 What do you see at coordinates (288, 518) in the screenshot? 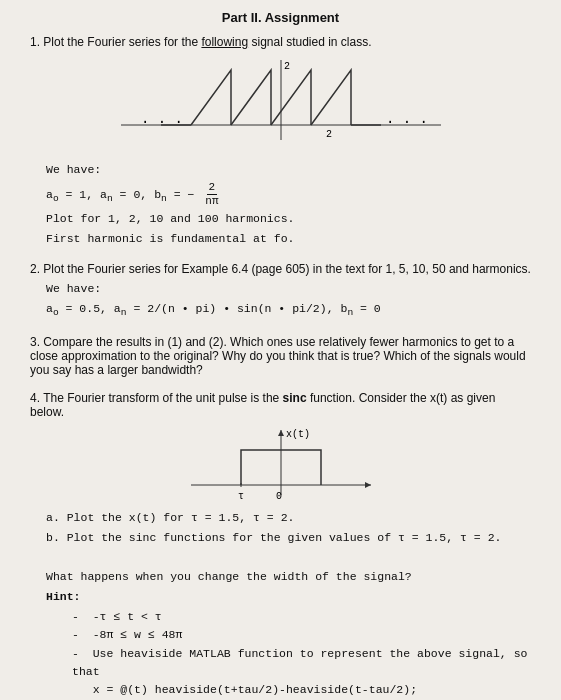
I see `q4-a: a. Plot the x(t) for τ = 1.5, τ = 2.` at bounding box center [288, 518].